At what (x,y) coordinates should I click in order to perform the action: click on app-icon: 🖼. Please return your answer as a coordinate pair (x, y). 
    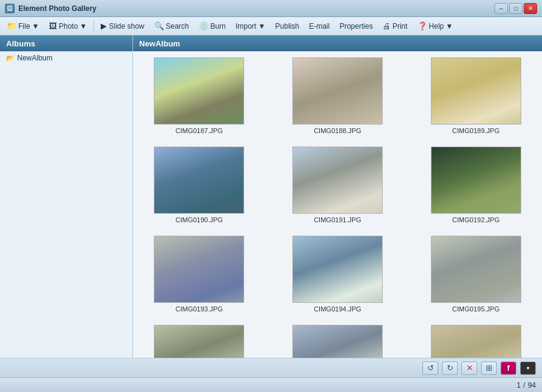
    Looking at the image, I should click on (10, 9).